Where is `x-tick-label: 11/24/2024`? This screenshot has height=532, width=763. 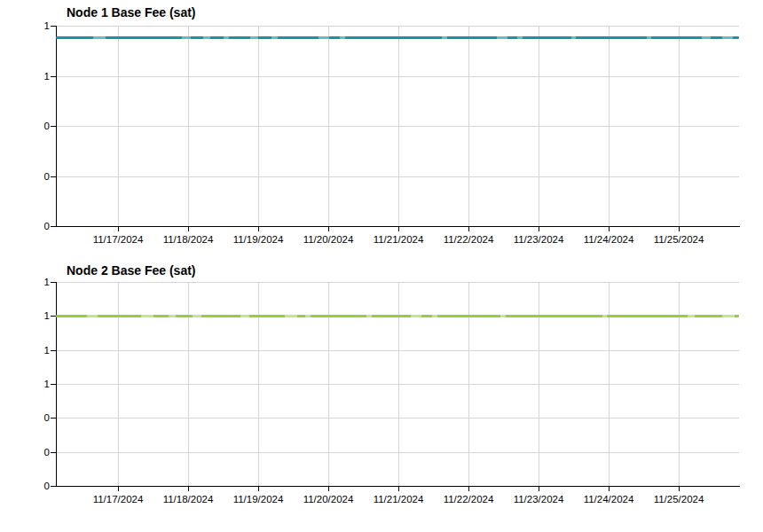 x-tick-label: 11/24/2024 is located at coordinates (609, 499).